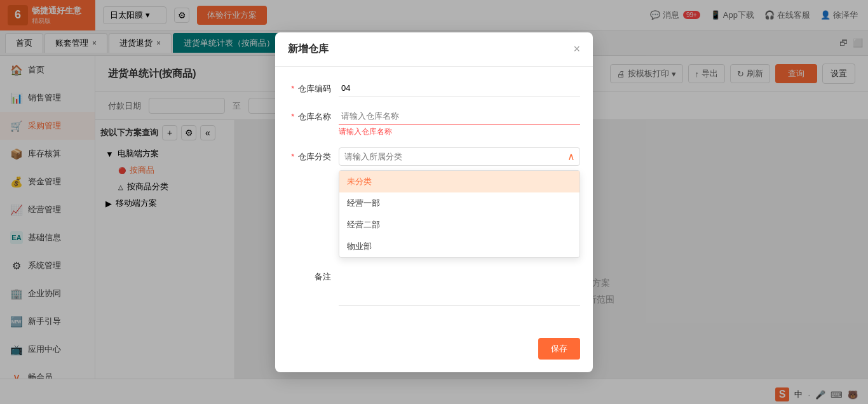  Describe the element at coordinates (459, 88) in the screenshot. I see `code-control` at that location.